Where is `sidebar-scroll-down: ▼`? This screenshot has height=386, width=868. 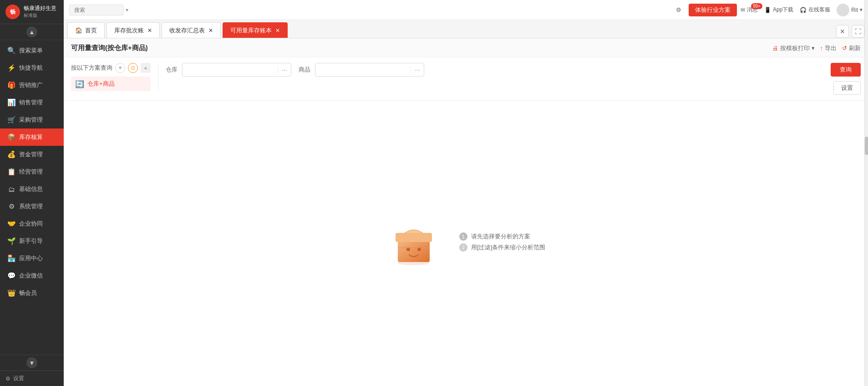
sidebar-scroll-down: ▼ is located at coordinates (32, 363).